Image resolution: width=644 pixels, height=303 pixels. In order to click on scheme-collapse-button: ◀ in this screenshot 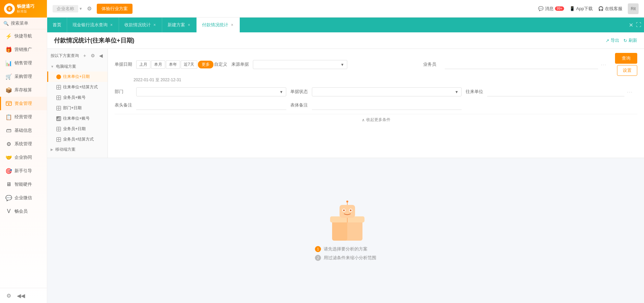, I will do `click(101, 56)`.